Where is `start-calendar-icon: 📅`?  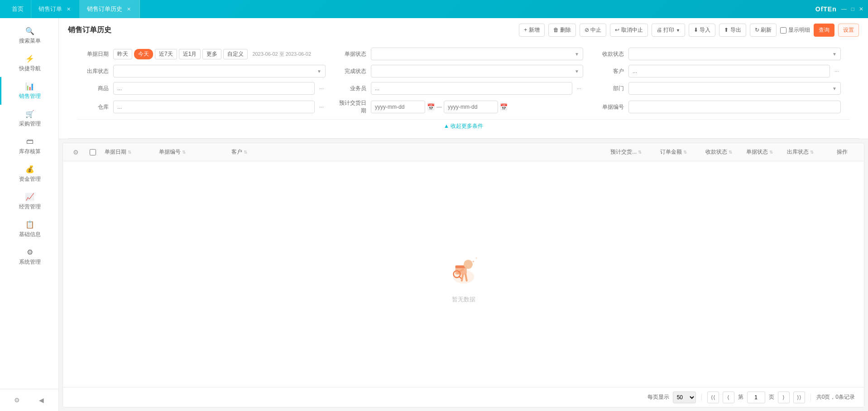 start-calendar-icon: 📅 is located at coordinates (431, 107).